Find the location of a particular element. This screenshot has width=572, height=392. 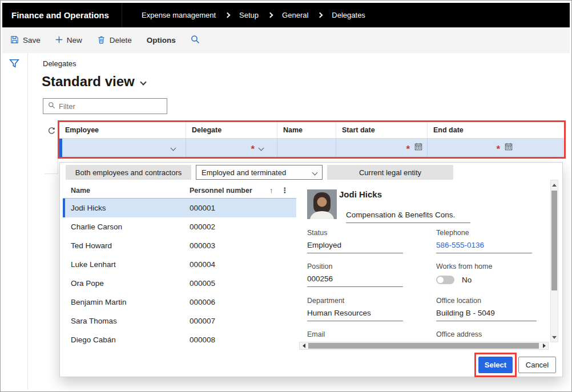

employee-name: Luke Lenhart is located at coordinates (126, 265).